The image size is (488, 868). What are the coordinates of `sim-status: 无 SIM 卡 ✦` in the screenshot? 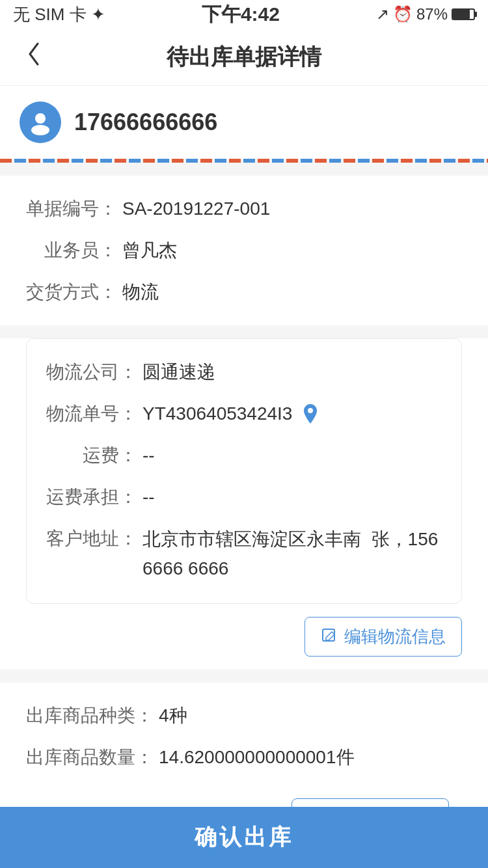 It's located at (59, 14).